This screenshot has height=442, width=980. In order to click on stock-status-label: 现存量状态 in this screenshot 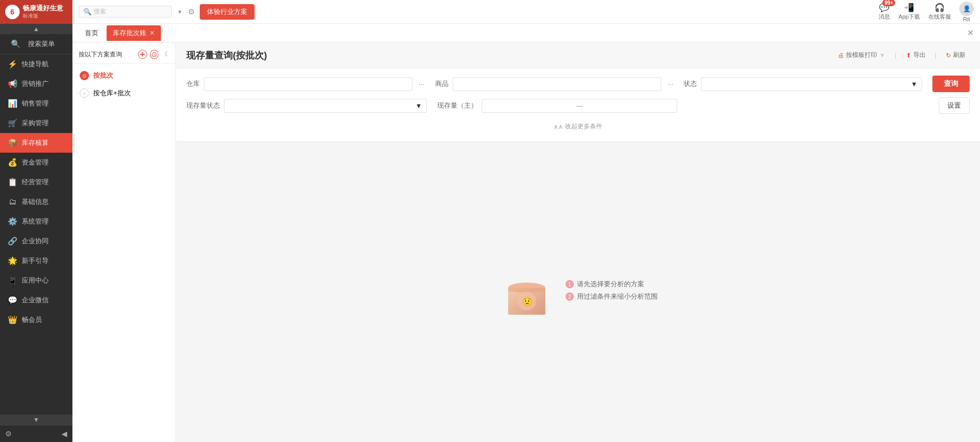, I will do `click(203, 106)`.